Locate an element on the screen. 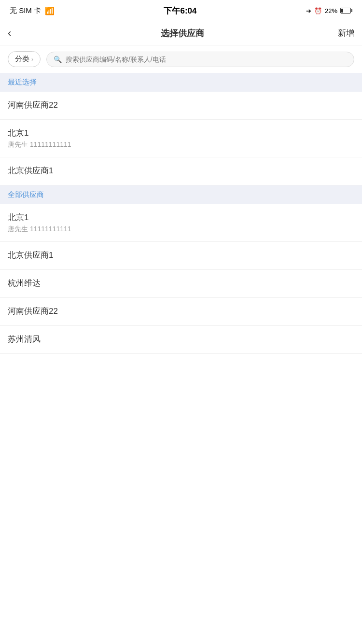 This screenshot has height=644, width=362. category-label: 分类 is located at coordinates (22, 59).